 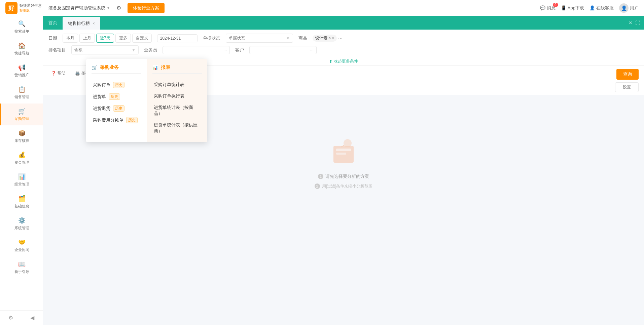 What do you see at coordinates (22, 158) in the screenshot?
I see `sidebar-item-finance: 💰 资金管理` at bounding box center [22, 158].